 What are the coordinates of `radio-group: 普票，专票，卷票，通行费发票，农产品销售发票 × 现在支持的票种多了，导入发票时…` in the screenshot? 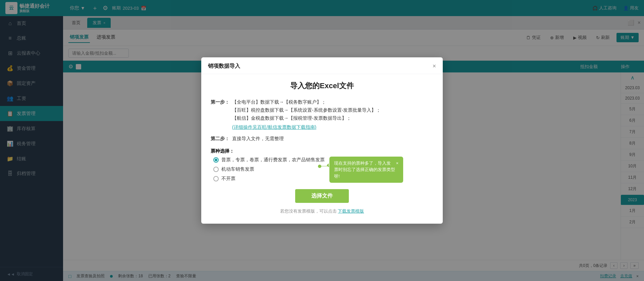 It's located at (322, 169).